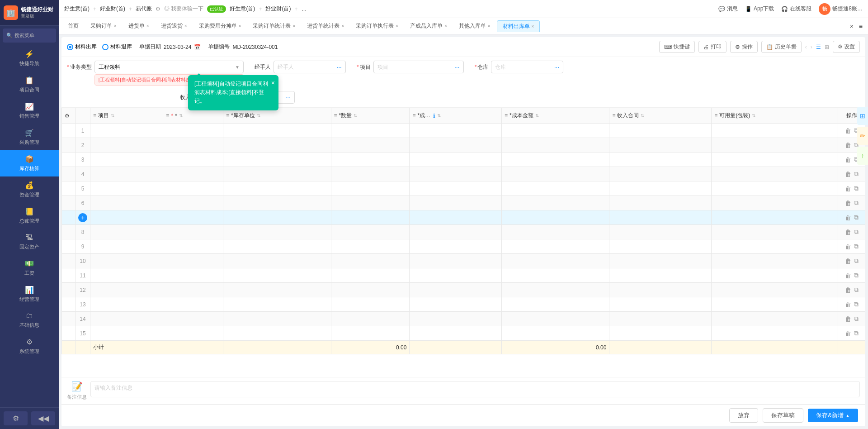  What do you see at coordinates (434, 116) in the screenshot?
I see `cost-info-icon: ℹ` at bounding box center [434, 116].